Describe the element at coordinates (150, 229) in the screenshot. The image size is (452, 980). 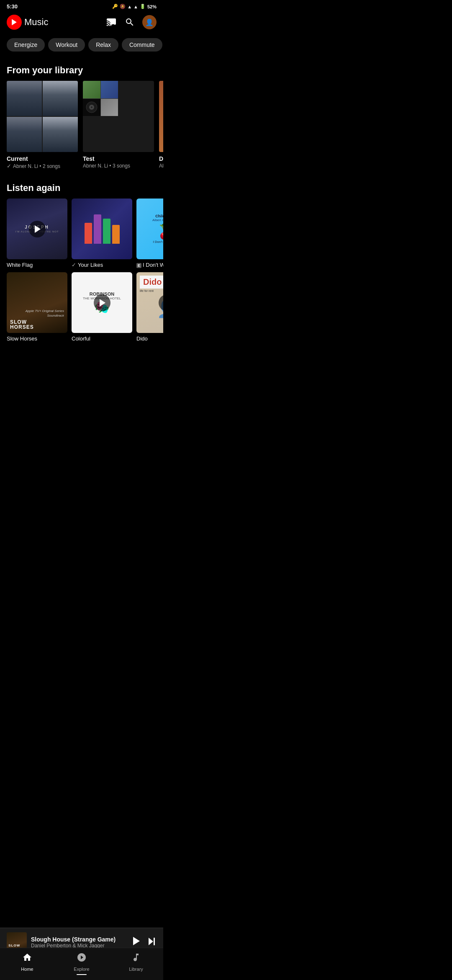
I see `hammond-art-inner: Child Animal Albert Hammond Jr 🍒 I Don't…` at that location.